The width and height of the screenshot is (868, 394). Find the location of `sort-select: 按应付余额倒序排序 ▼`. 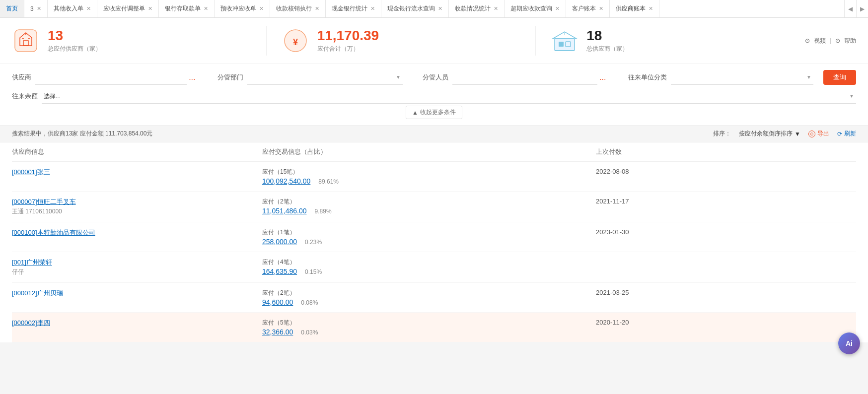

sort-select: 按应付余额倒序排序 ▼ is located at coordinates (770, 134).